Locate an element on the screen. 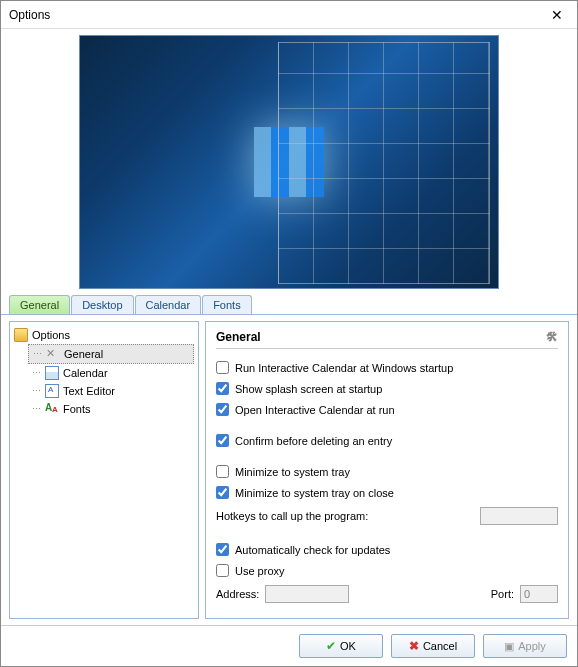 The image size is (578, 667). titlebar: Options ✕ is located at coordinates (289, 15).